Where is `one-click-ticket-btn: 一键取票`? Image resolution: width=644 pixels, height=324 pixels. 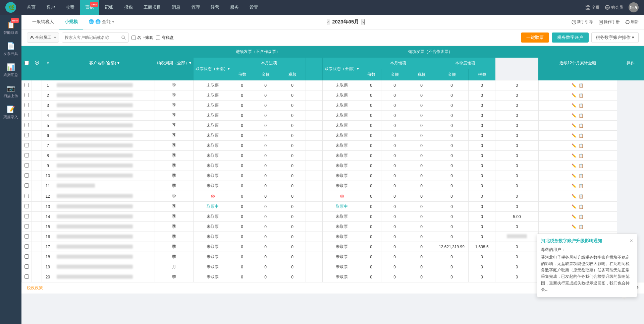
one-click-ticket-btn: 一键取票 is located at coordinates (535, 38).